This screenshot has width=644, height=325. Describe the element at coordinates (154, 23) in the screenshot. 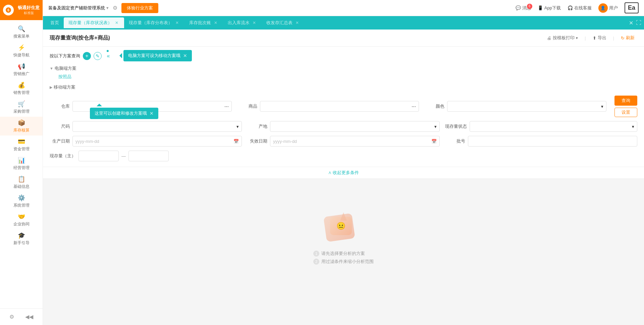

I see `tab-stock-dist: 现存量（库存分布表） ✕` at that location.